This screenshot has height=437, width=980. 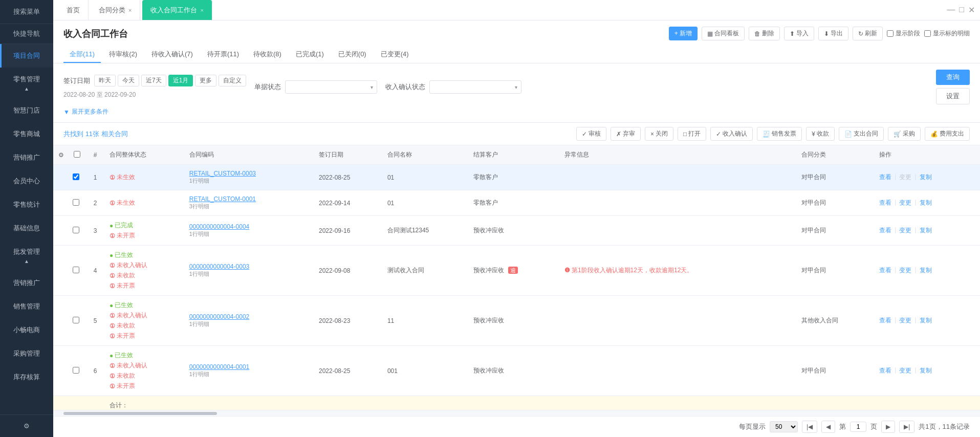 What do you see at coordinates (27, 158) in the screenshot?
I see `sidebar-item-marketing1: 营销推广` at bounding box center [27, 158].